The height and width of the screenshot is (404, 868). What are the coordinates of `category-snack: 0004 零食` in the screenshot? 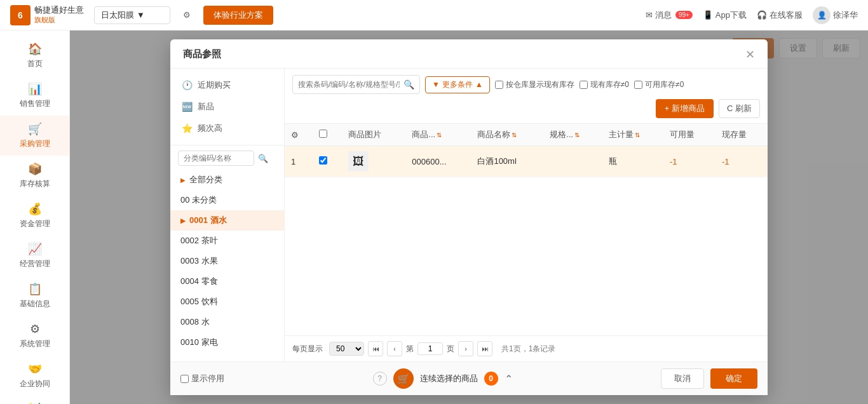 It's located at (227, 281).